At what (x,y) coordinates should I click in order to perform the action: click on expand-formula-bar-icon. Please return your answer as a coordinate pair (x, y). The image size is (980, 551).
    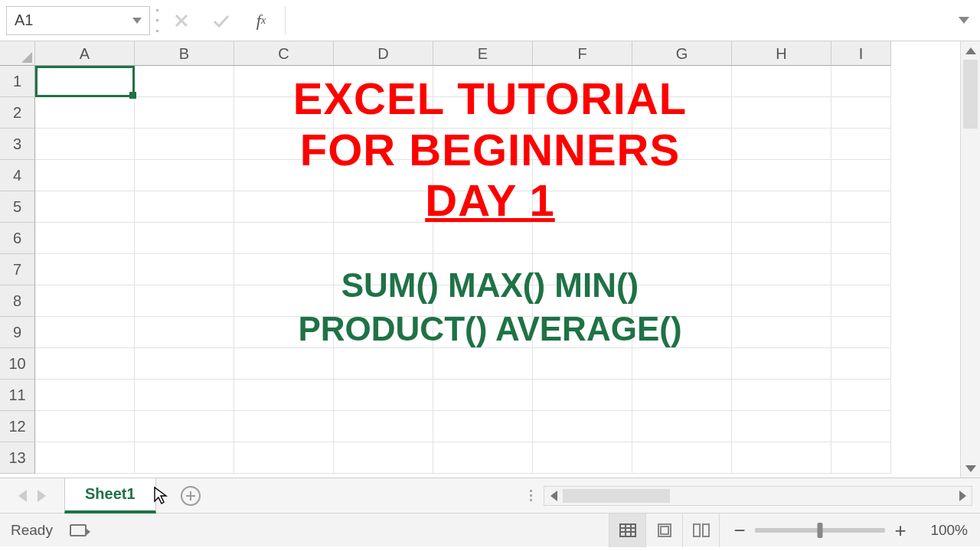
    Looking at the image, I should click on (964, 20).